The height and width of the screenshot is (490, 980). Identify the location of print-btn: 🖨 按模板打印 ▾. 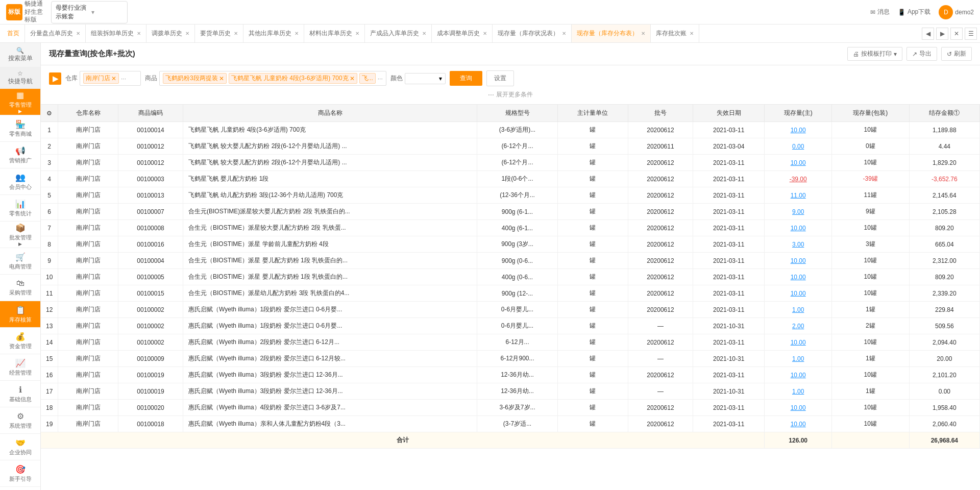
(875, 54).